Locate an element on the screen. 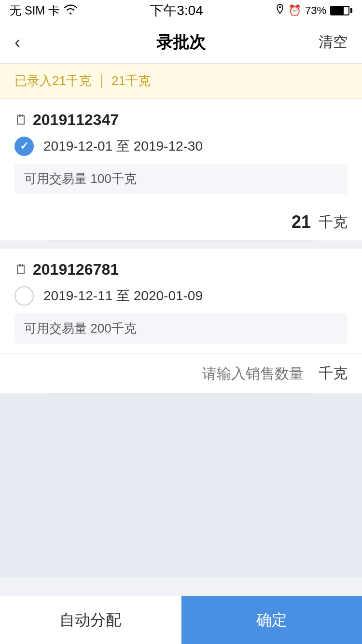 This screenshot has height=644, width=362. batch-1-inner: 🗒 2019112347 2019-12-01 至 2019-12-30 可用交… is located at coordinates (181, 147).